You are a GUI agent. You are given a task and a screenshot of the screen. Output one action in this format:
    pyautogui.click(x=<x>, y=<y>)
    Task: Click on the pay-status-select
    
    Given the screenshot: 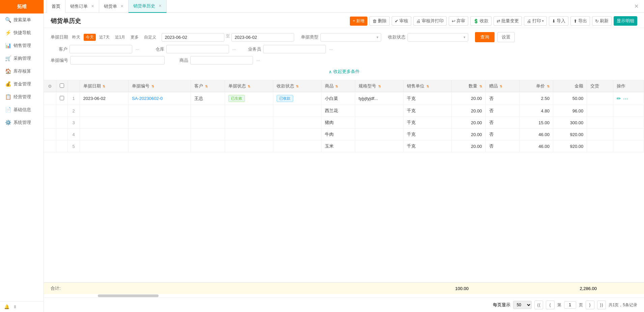 What is the action you would take?
    pyautogui.click(x=438, y=37)
    